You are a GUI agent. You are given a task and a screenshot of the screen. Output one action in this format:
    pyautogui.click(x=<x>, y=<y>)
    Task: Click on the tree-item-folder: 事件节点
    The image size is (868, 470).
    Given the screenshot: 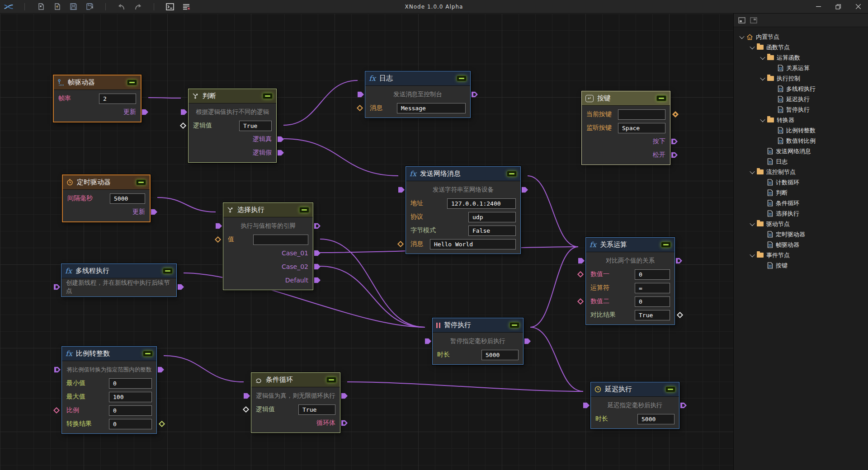 What is the action you would take?
    pyautogui.click(x=801, y=255)
    